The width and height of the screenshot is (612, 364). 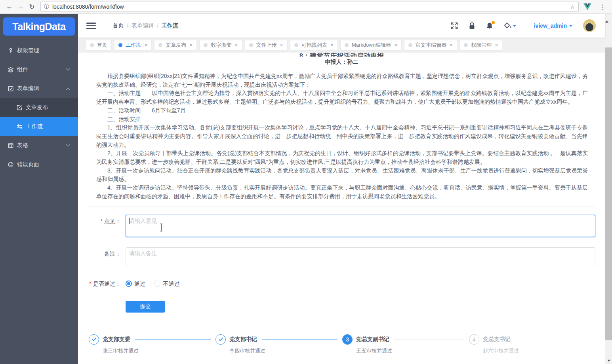 I want to click on key-icon, so click(x=11, y=51).